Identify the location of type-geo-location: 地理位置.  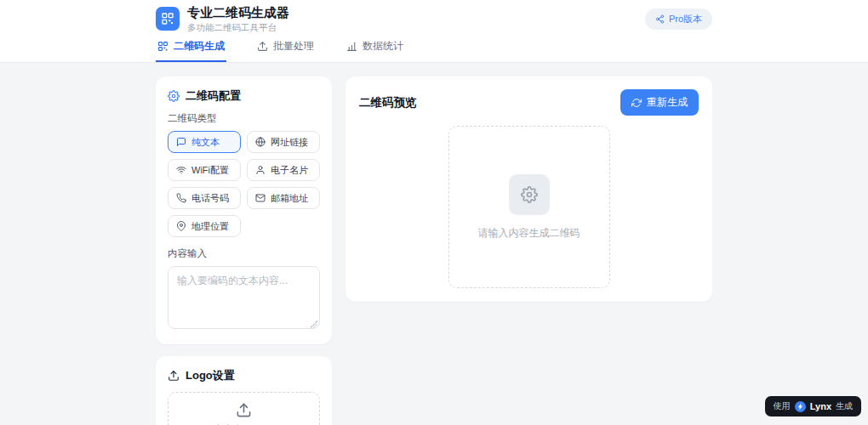
(204, 226).